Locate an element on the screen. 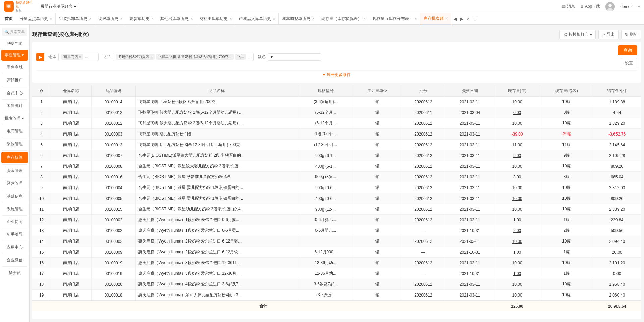 The image size is (644, 322). tab-disassemble-close: × is located at coordinates (90, 19).